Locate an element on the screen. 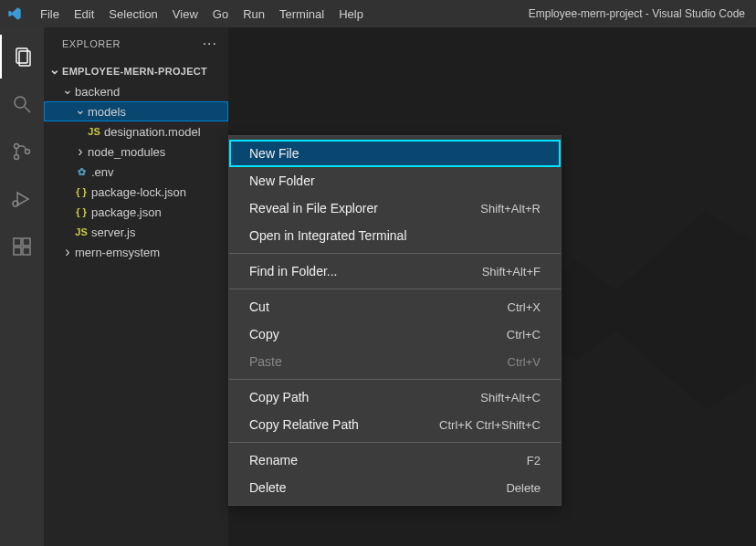  tree-folder: backend is located at coordinates (136, 91).